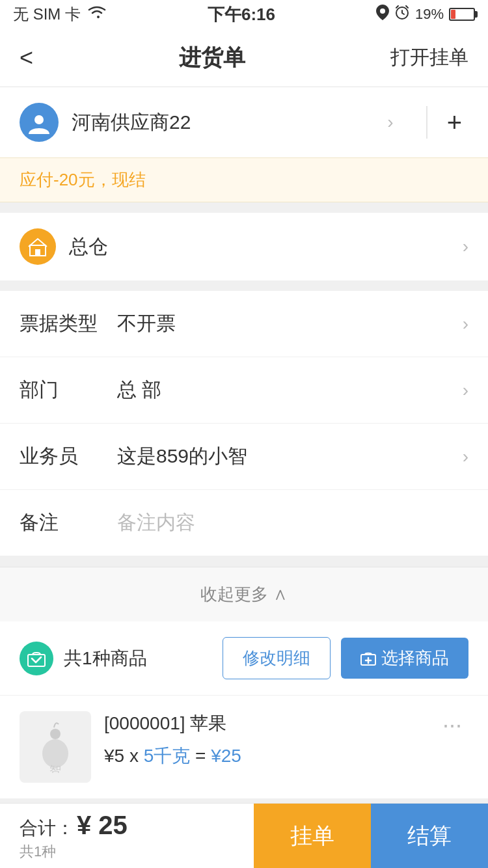 The width and height of the screenshot is (488, 868). I want to click on product-multiply: x, so click(137, 756).